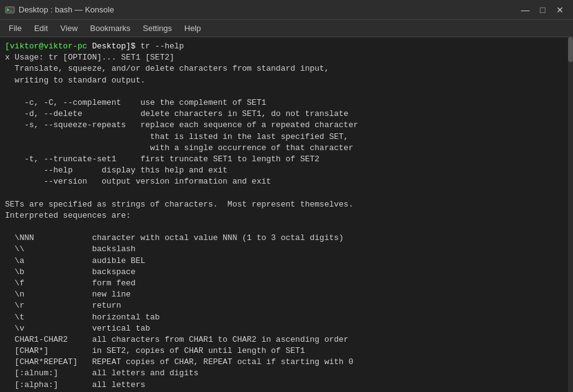 The width and height of the screenshot is (573, 392). I want to click on close-button: ✕, so click(560, 10).